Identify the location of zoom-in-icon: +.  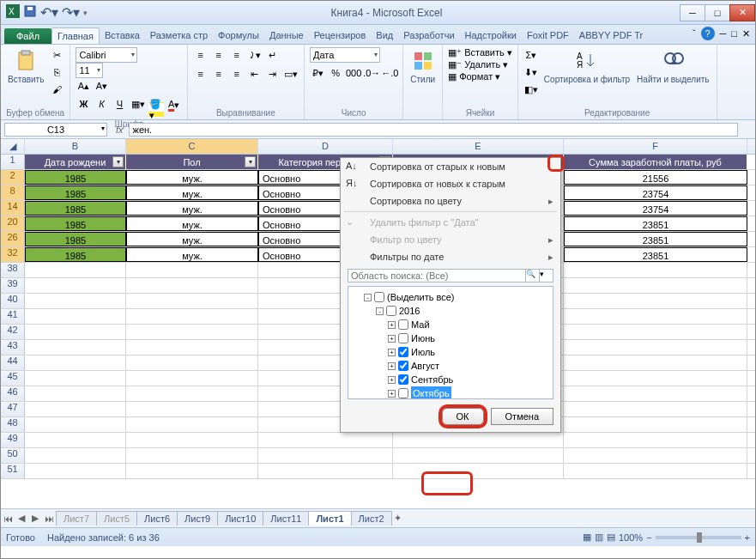
(747, 538).